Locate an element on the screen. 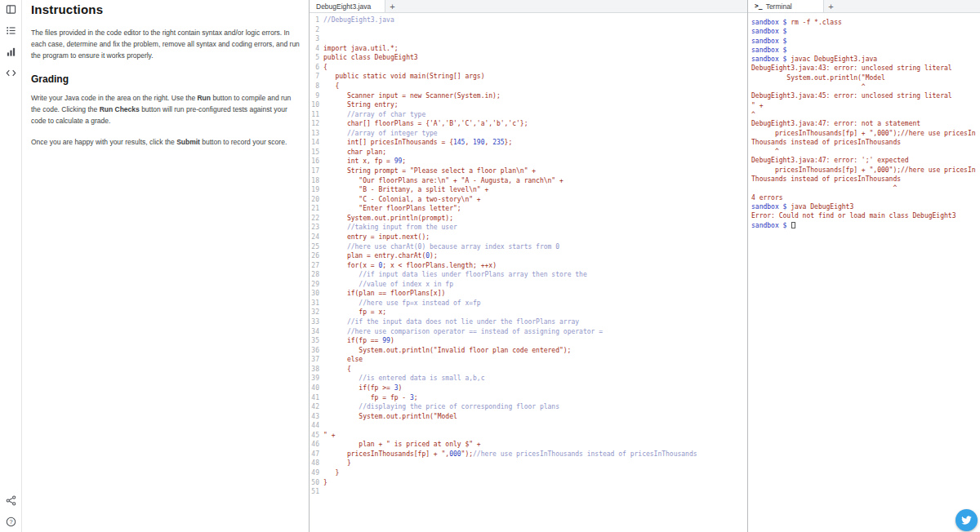  line-number: 19 is located at coordinates (314, 190).